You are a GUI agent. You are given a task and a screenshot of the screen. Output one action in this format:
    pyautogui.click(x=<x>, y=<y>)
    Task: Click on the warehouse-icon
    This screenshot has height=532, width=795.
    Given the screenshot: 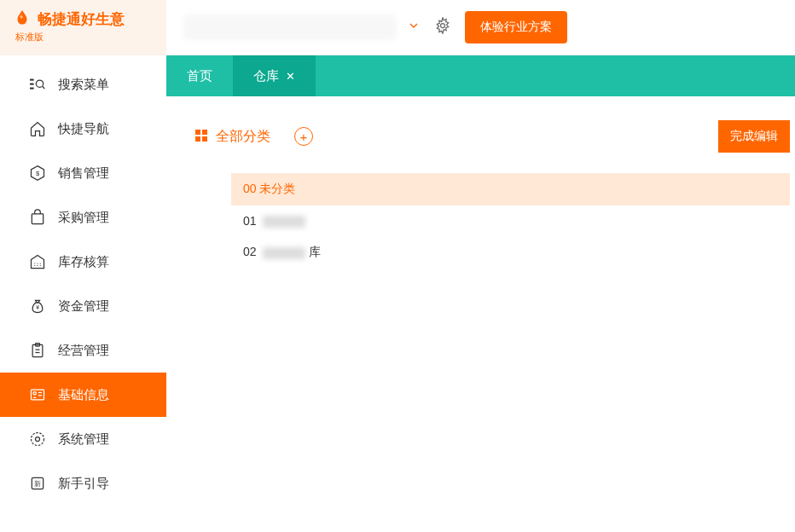 What is the action you would take?
    pyautogui.click(x=38, y=262)
    